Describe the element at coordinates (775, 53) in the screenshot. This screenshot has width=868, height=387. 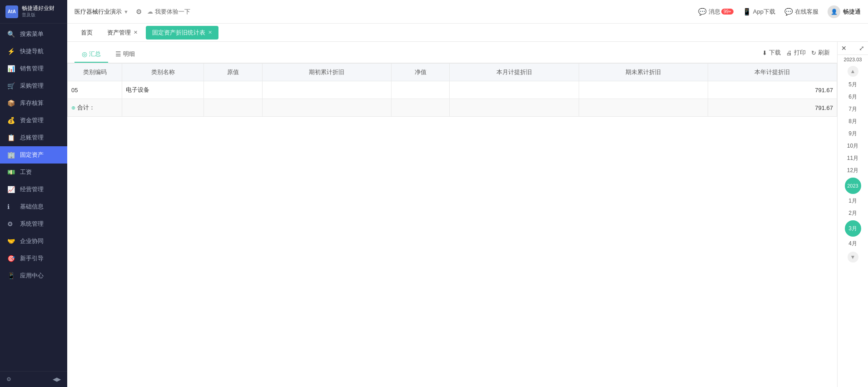
I see `action-label-0: 下载` at that location.